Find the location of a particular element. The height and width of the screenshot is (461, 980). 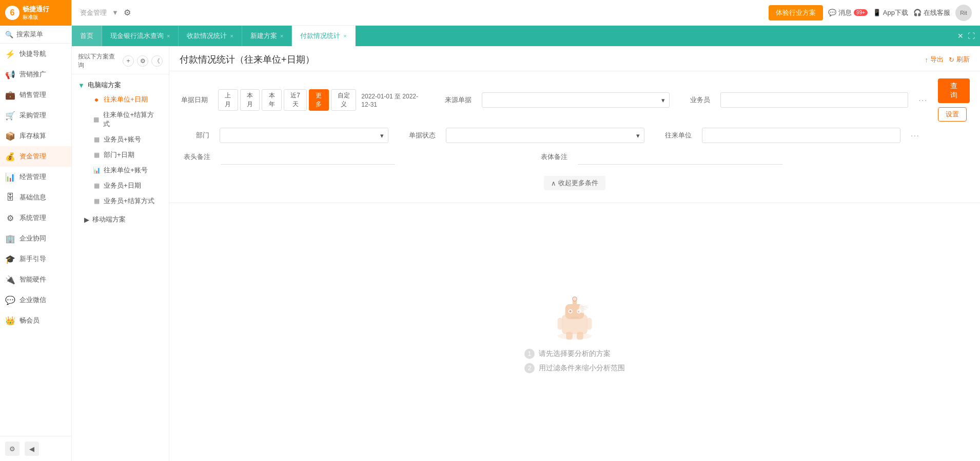

sidebar-item-sales: 💼 销售管理 is located at coordinates (36, 95).